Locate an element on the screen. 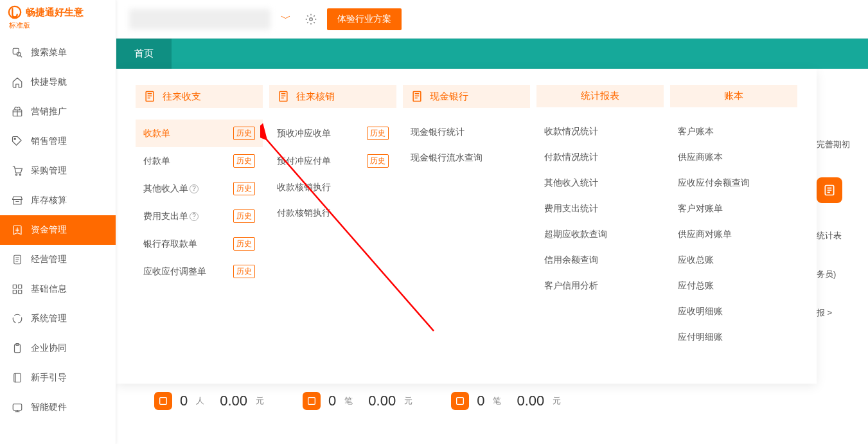 This screenshot has width=868, height=444. report-icon is located at coordinates (829, 190).